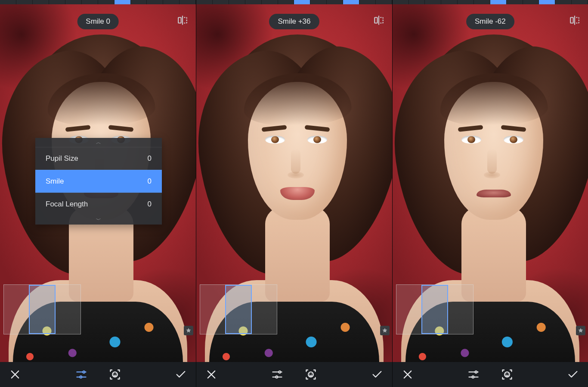  I want to click on menu-item-label: Pupil Size, so click(62, 159).